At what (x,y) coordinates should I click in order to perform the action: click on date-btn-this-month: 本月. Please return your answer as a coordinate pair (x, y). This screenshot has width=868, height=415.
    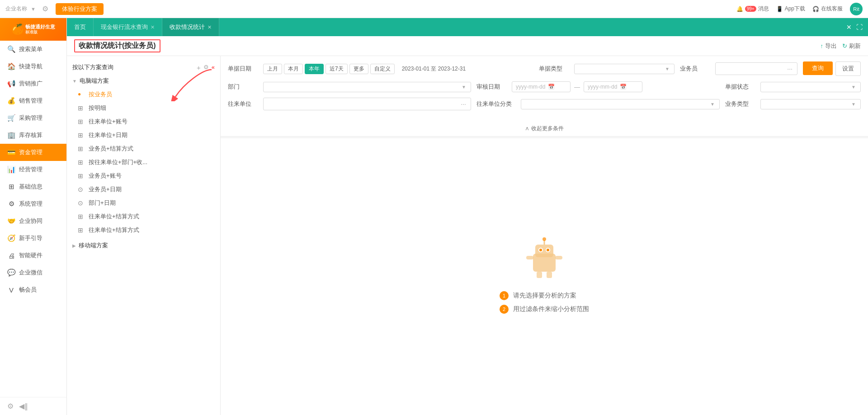
    Looking at the image, I should click on (293, 69).